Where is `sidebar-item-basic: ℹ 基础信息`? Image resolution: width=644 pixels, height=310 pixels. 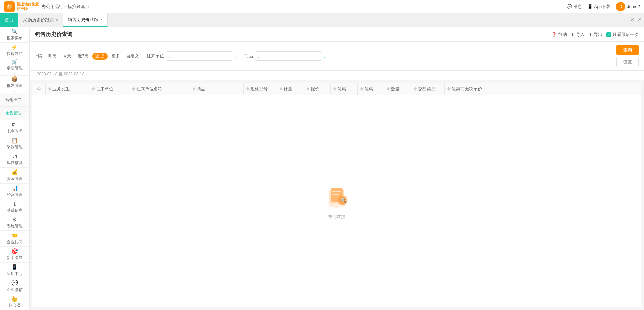 sidebar-item-basic: ℹ 基础信息 is located at coordinates (15, 207).